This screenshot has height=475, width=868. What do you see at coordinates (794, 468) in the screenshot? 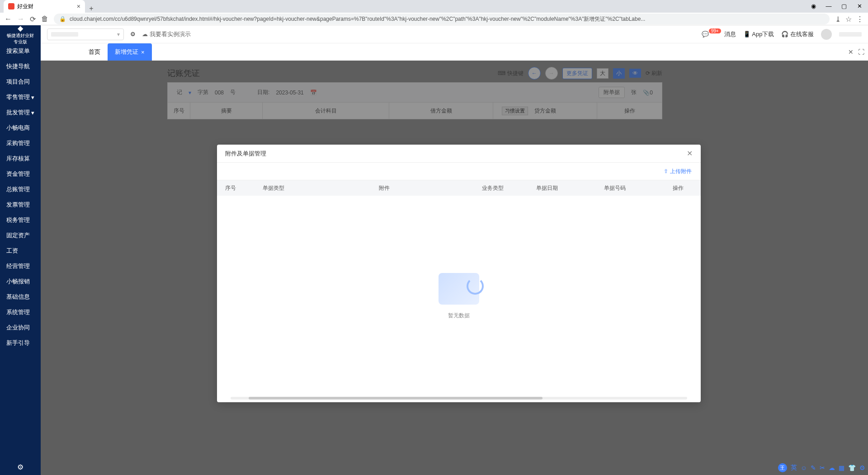
I see `lang-indicator: 英` at bounding box center [794, 468].